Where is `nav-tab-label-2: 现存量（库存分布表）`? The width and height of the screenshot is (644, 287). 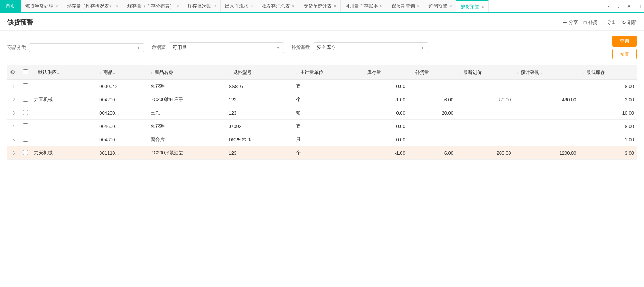 nav-tab-label-2: 现存量（库存分布表） is located at coordinates (151, 6).